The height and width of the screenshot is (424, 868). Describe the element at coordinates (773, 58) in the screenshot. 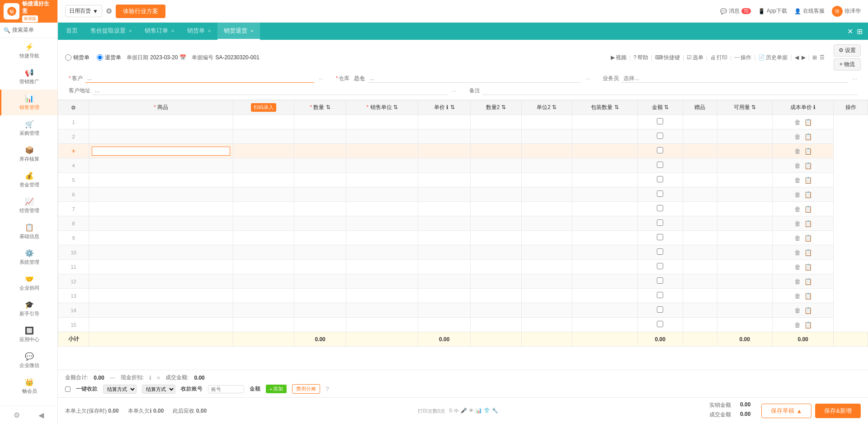

I see `history-btn: 📄 历史单据` at that location.